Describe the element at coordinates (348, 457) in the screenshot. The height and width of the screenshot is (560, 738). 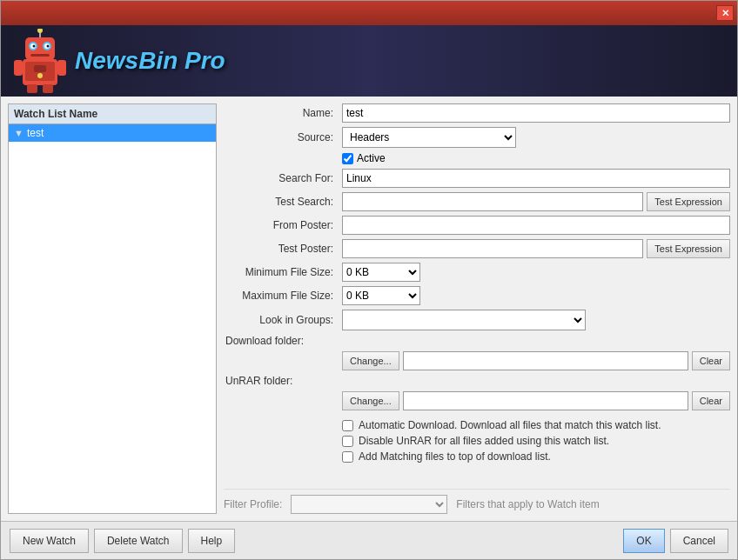
I see `add-matching-checkbox` at that location.